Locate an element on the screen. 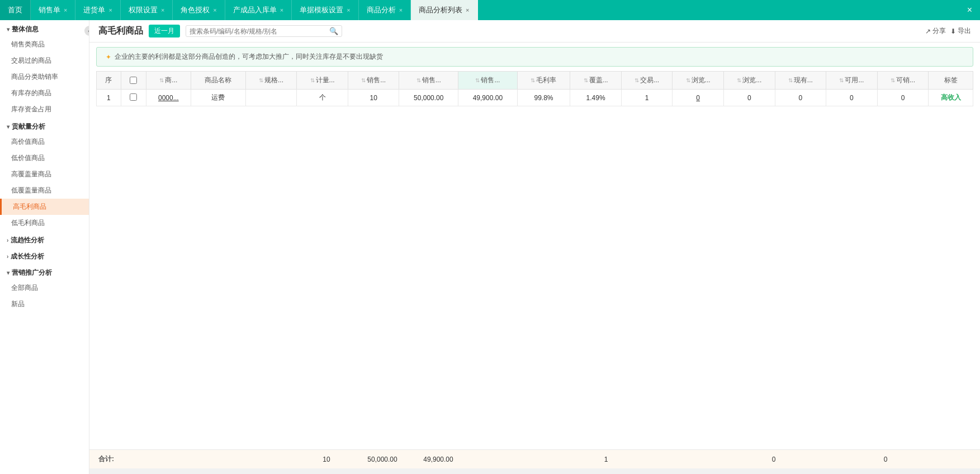  close-window-btn: × is located at coordinates (969, 10).